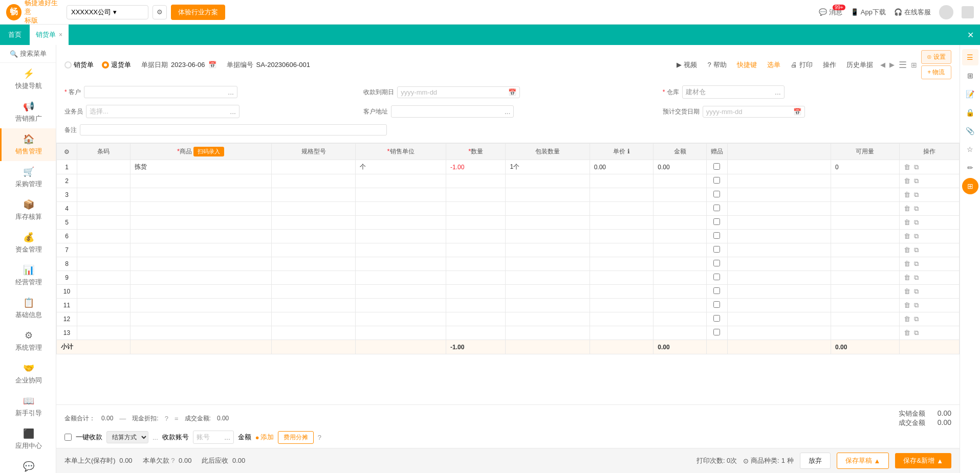  Describe the element at coordinates (716, 65) in the screenshot. I see `help-btn: ? 帮助` at that location.